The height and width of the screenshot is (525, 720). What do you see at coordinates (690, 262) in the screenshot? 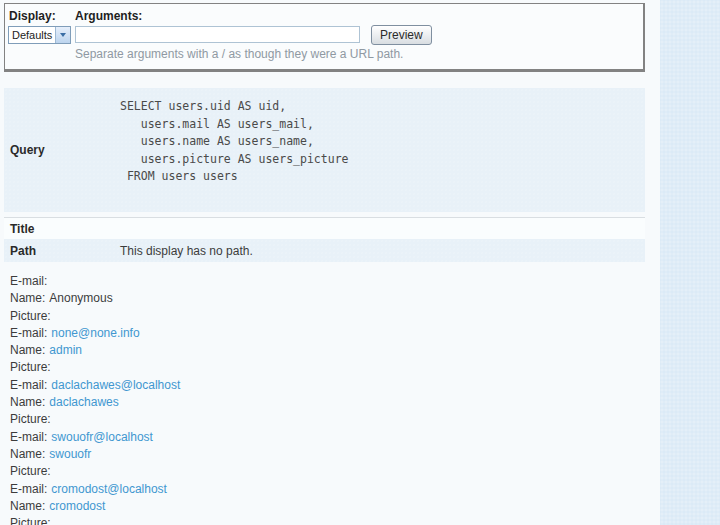
I see `page-background-strip` at bounding box center [690, 262].